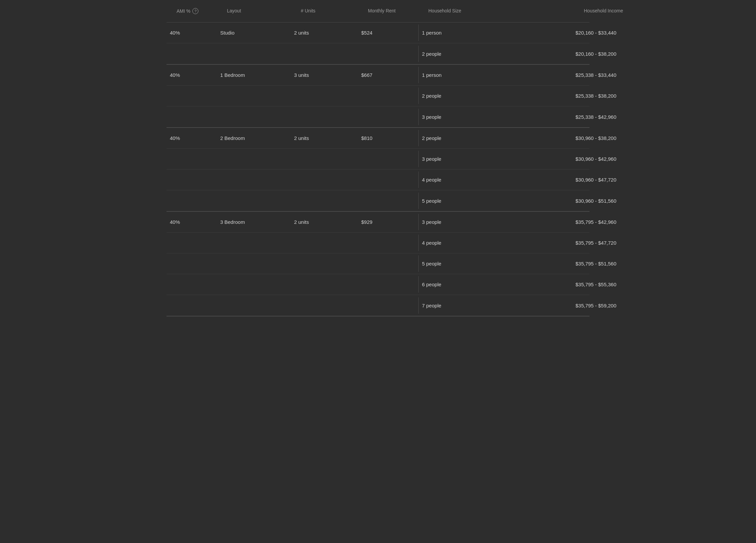  What do you see at coordinates (378, 285) in the screenshot?
I see `table-row: 6 people$35,795 - $55,360` at bounding box center [378, 285].